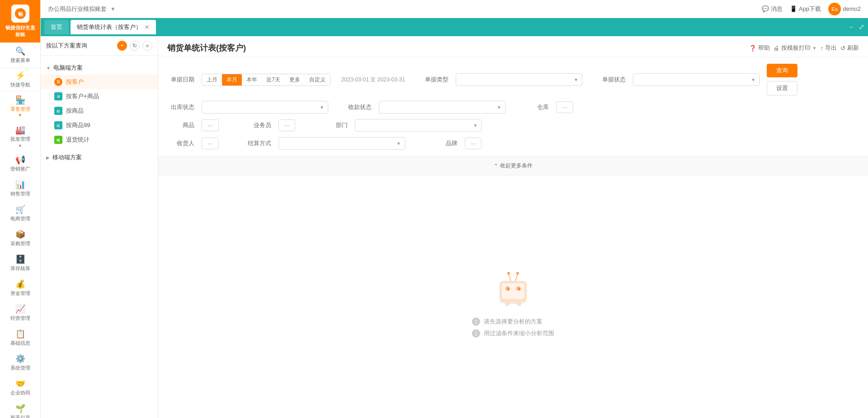 Image resolution: width=868 pixels, height=418 pixels. I want to click on department-value, so click(362, 125).